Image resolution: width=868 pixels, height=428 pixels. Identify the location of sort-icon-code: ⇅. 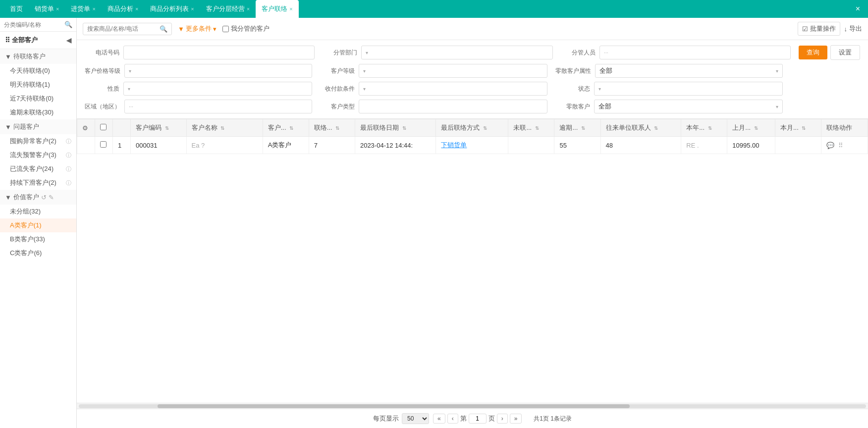
(167, 128).